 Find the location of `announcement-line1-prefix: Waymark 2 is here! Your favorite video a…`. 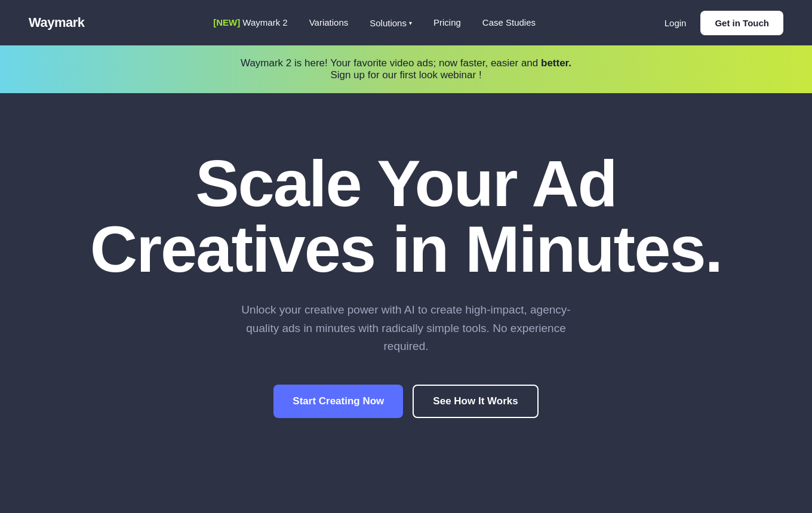

announcement-line1-prefix: Waymark 2 is here! Your favorite video a… is located at coordinates (390, 63).